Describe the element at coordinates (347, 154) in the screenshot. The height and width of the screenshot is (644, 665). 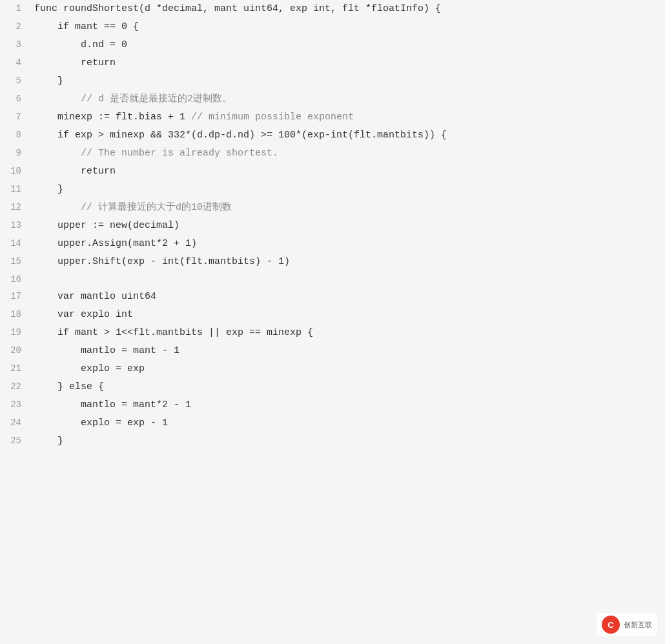
I see `line-content: // The number is already shortest.` at that location.